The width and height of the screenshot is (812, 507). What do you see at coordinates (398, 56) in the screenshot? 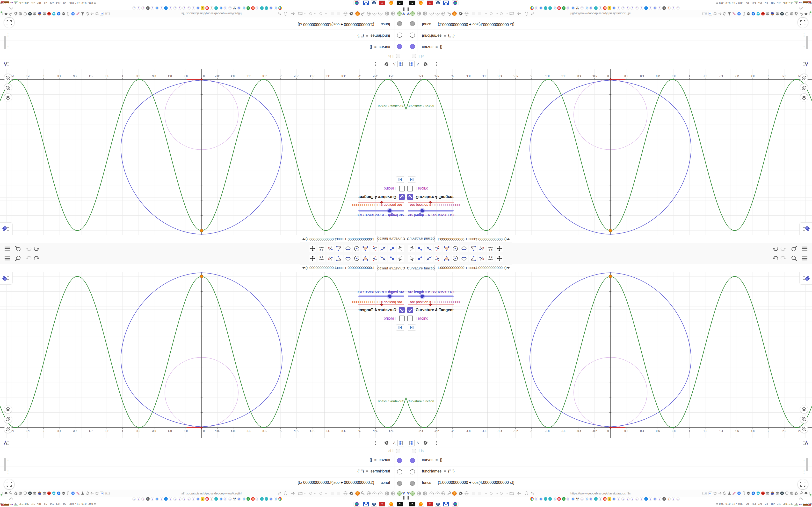
I see `collapse-button: −` at bounding box center [398, 56].